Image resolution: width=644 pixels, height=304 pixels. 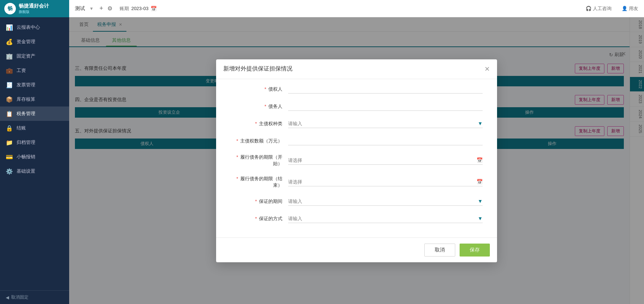 What do you see at coordinates (9, 27) in the screenshot?
I see `cloud-report-icon: 📊` at bounding box center [9, 27].